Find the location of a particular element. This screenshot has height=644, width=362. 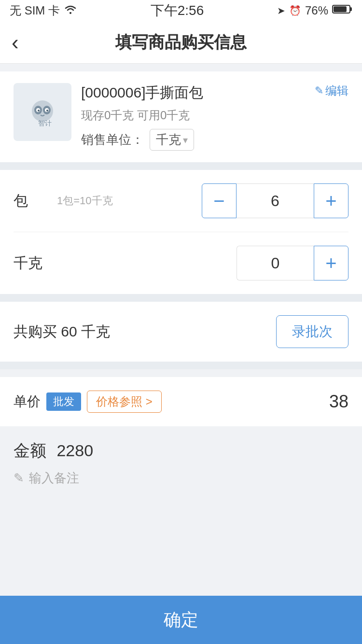

bao-label: 包 is located at coordinates (33, 201).